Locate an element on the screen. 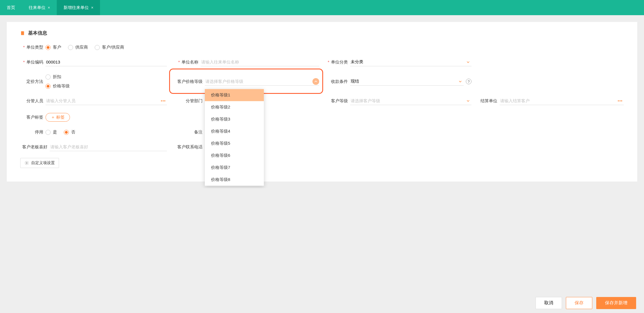 The height and width of the screenshot is (313, 644). dropdown-item-price-level: 价格等级7 is located at coordinates (234, 167).